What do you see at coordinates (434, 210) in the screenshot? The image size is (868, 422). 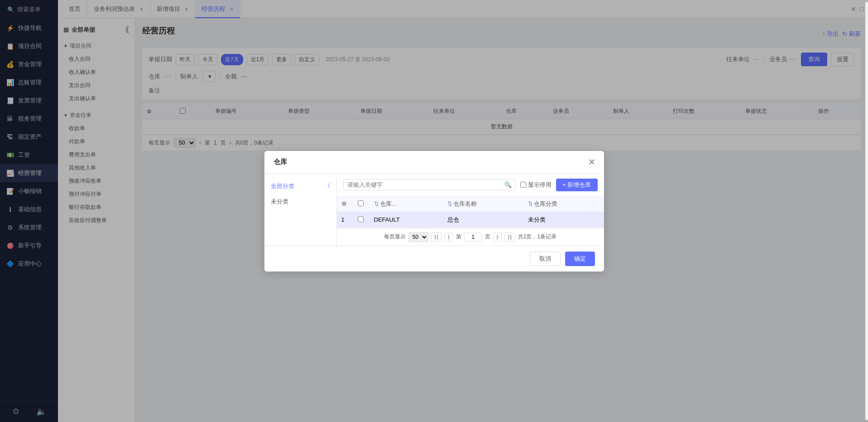 I see `dialog-body: 全部分类 《 未分类 🔍` at bounding box center [434, 210].